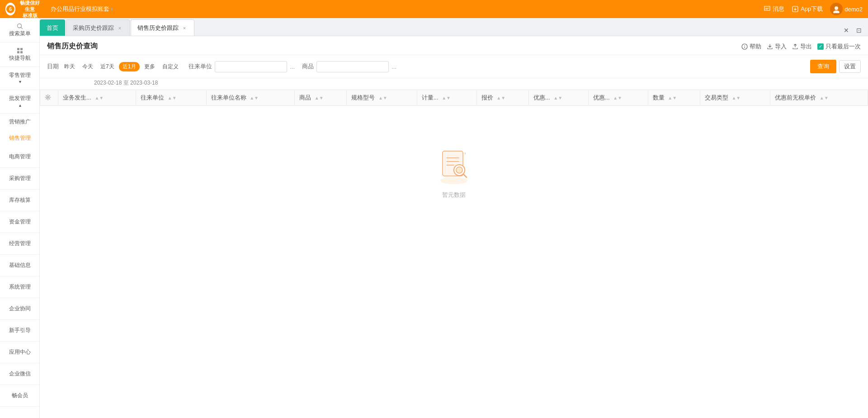 This screenshot has width=868, height=418. I want to click on app-logo: 6 畅捷信好生意 标准版, so click(24, 9).